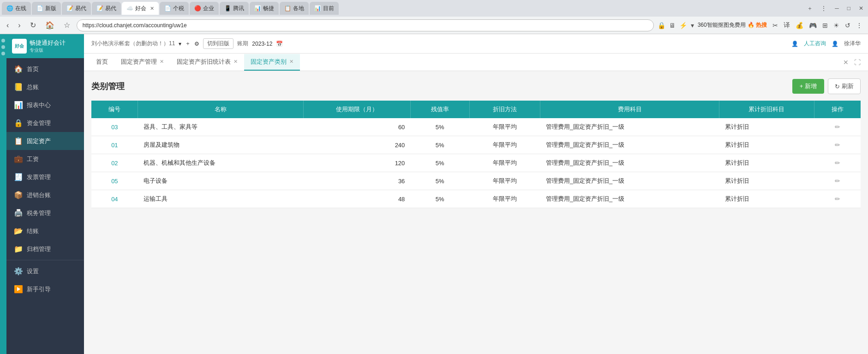  Describe the element at coordinates (787, 25) in the screenshot. I see `translate-icon: 译` at that location.